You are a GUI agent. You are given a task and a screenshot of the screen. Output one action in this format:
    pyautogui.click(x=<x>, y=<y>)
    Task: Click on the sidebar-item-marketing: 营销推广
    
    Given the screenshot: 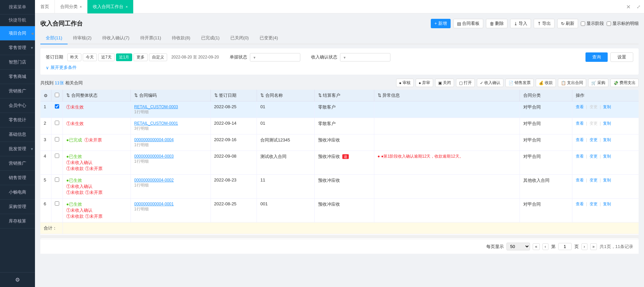 What is the action you would take?
    pyautogui.click(x=17, y=91)
    